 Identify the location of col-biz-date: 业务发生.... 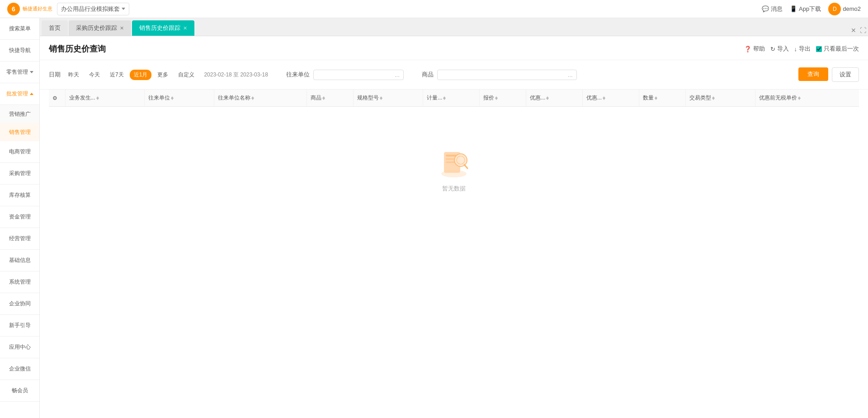
(105, 98).